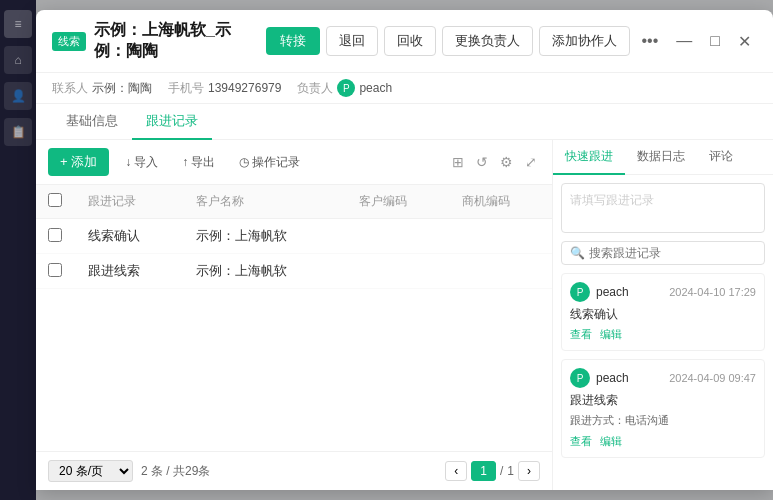  What do you see at coordinates (203, 162) in the screenshot?
I see `export-label: 导出` at bounding box center [203, 162].